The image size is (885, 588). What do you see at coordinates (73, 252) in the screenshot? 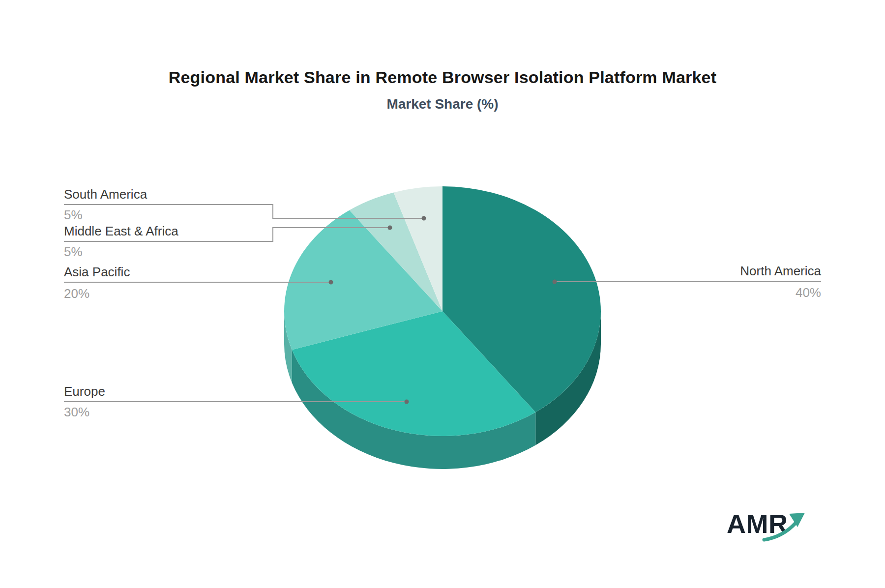
I see `value-middle-east-africa: 5%` at bounding box center [73, 252].